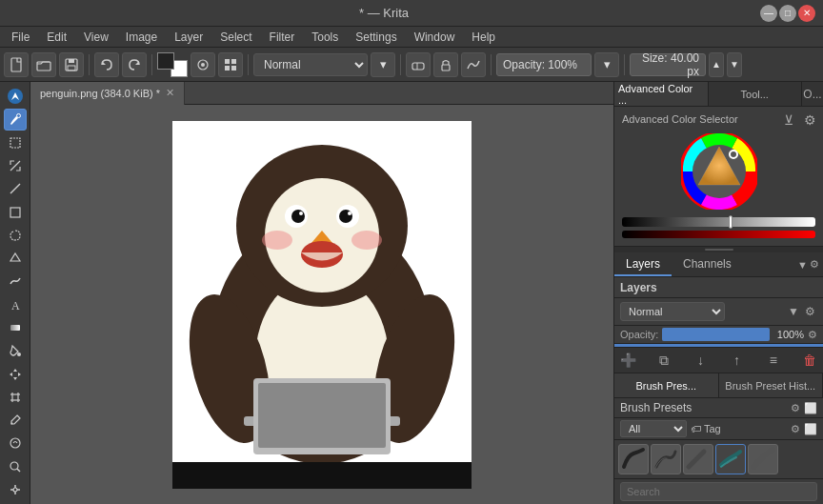 This screenshot has height=504, width=823. Describe the element at coordinates (311, 65) in the screenshot. I see `blend-mode-select: Normal Multiply Screen Overlay` at that location.